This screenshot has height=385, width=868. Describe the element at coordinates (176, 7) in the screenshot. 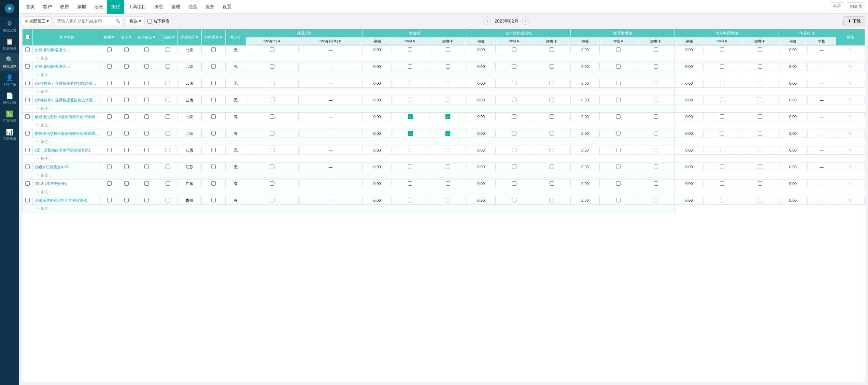

I see `nav-manage: 管理` at that location.